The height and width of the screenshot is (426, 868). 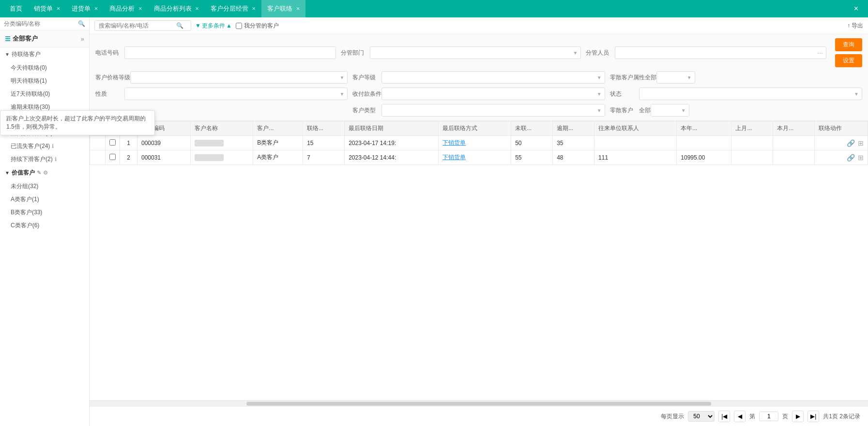 I want to click on row1-checkbox, so click(x=113, y=143).